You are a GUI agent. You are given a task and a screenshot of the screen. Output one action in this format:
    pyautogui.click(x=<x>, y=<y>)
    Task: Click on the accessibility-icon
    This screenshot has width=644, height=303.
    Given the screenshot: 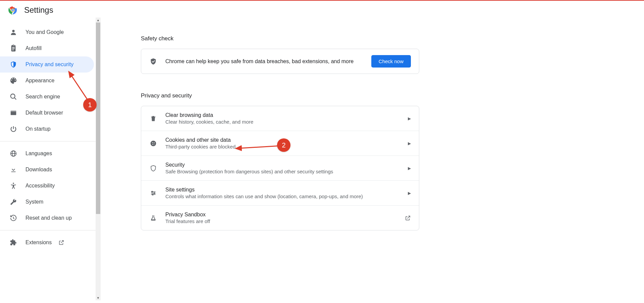 What is the action you would take?
    pyautogui.click(x=13, y=186)
    